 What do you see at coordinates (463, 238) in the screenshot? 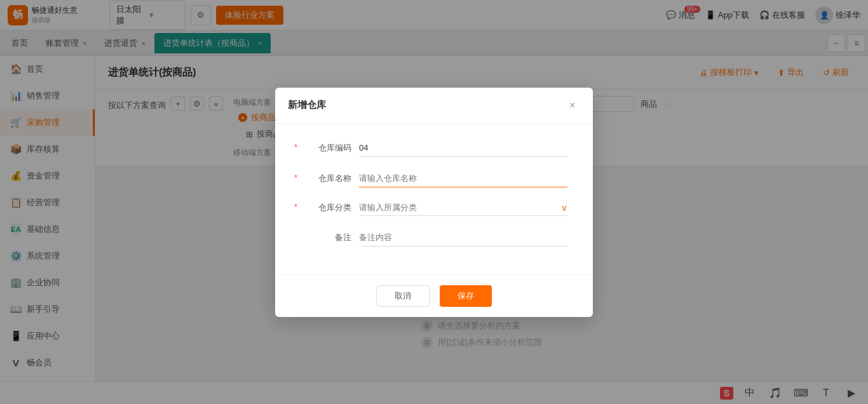
I see `note-input` at bounding box center [463, 238].